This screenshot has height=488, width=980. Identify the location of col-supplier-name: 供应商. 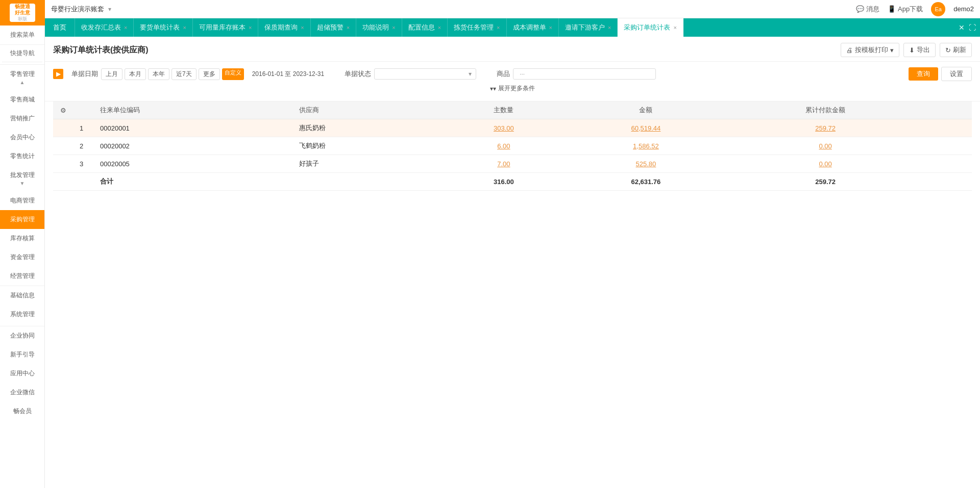
(368, 110).